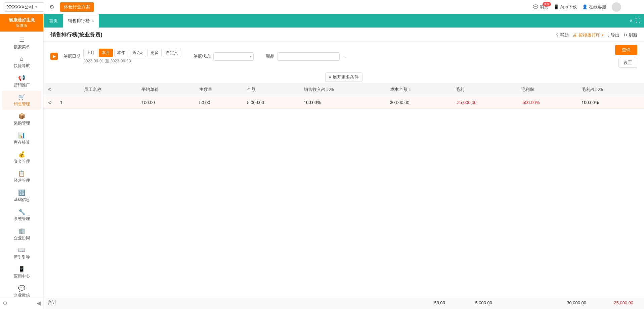 The image size is (644, 309). Describe the element at coordinates (419, 103) in the screenshot. I see `row-cost-0: 30,000.00` at that location.